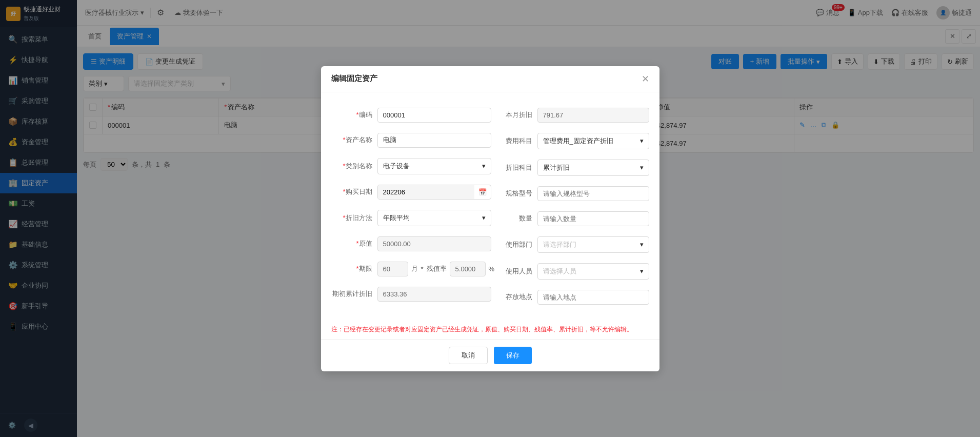 The width and height of the screenshot is (980, 437). I want to click on dep-method-select: 年限平均 ▾, so click(434, 218).